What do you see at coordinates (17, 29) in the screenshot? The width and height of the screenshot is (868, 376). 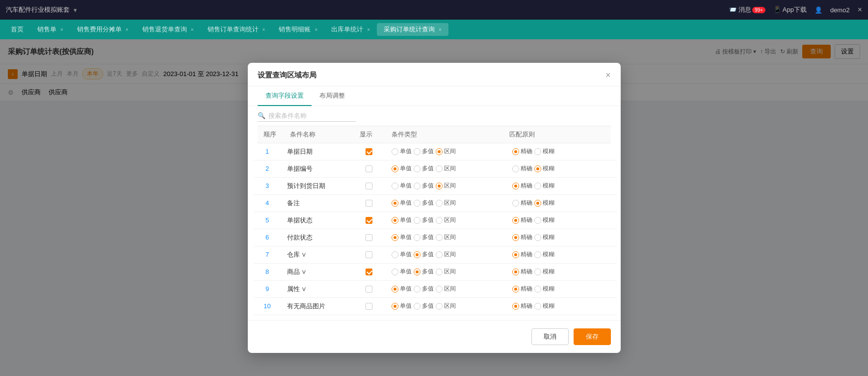 I see `nav-tab-home: 首页` at bounding box center [17, 29].